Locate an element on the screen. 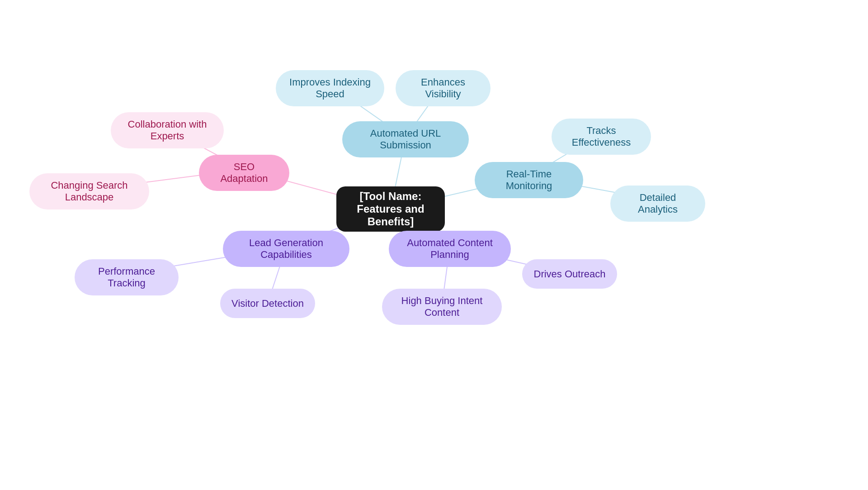  drives-outreach-node: Drives Outreach is located at coordinates (570, 274).